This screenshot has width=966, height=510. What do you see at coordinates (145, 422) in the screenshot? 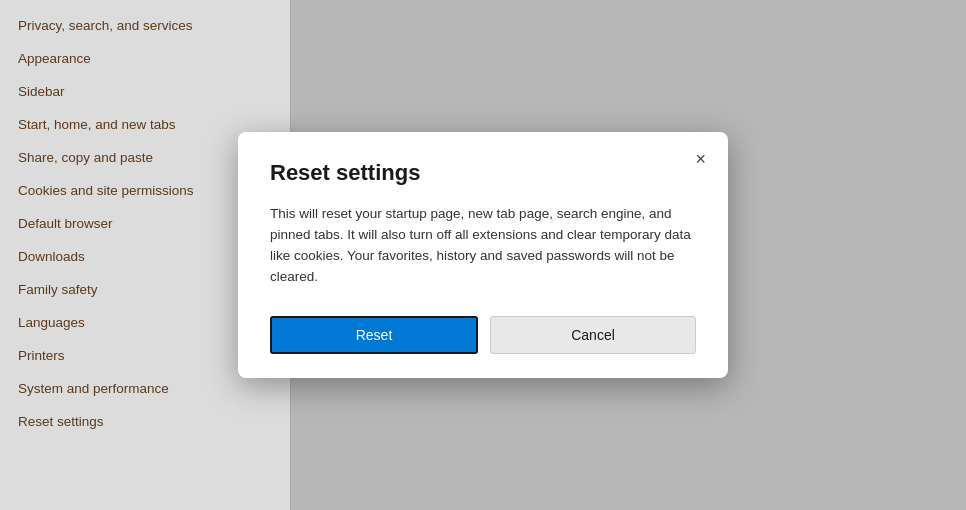
I see `sidebar-item-reset-settings: Reset settings` at bounding box center [145, 422].